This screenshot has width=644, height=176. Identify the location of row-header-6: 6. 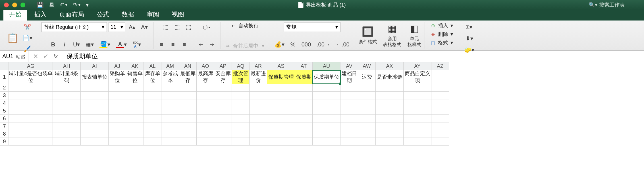
(5, 118).